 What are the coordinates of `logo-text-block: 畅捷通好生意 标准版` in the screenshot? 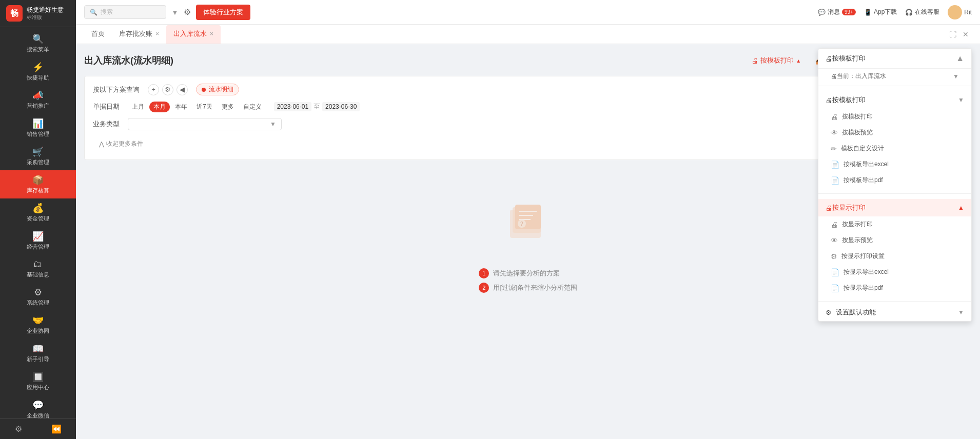 It's located at (45, 13).